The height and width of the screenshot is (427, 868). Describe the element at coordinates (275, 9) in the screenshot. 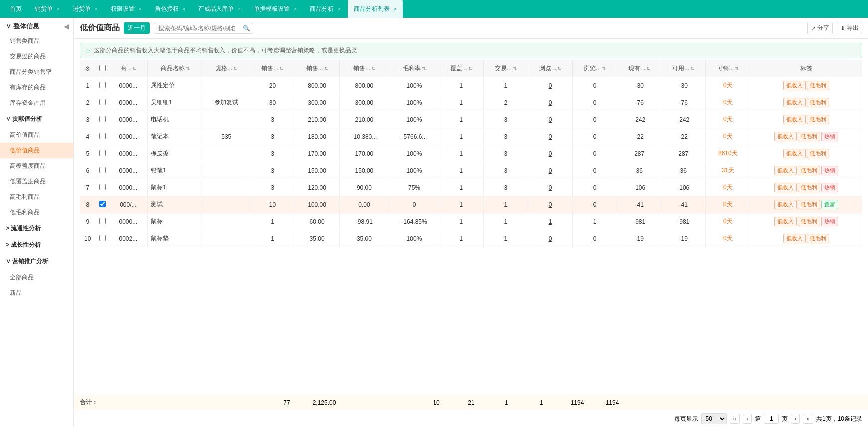

I see `nav-template-settings: 单据模板设置 ×` at that location.